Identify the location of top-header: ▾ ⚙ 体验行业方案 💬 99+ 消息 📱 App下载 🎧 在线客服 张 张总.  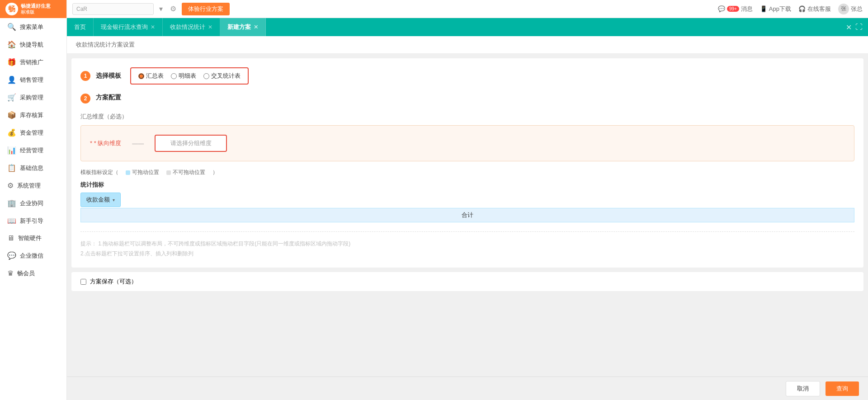
(467, 9).